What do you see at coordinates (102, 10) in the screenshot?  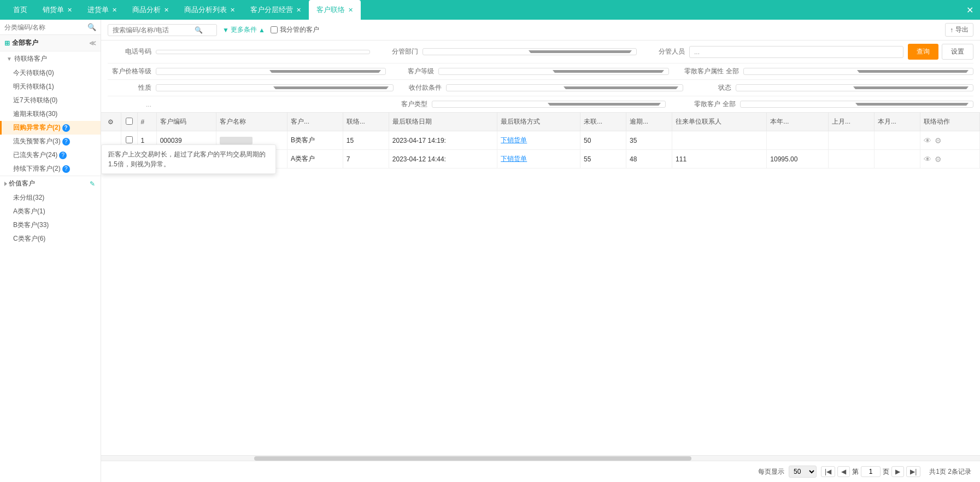 I see `nav-purchase: 进货单 ✕` at bounding box center [102, 10].